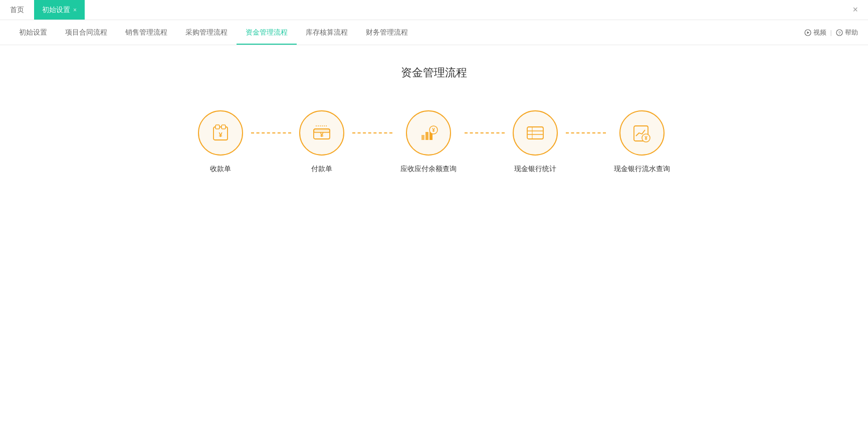 This screenshot has height=444, width=868. I want to click on flow-label-receipt: 收款单, so click(221, 169).